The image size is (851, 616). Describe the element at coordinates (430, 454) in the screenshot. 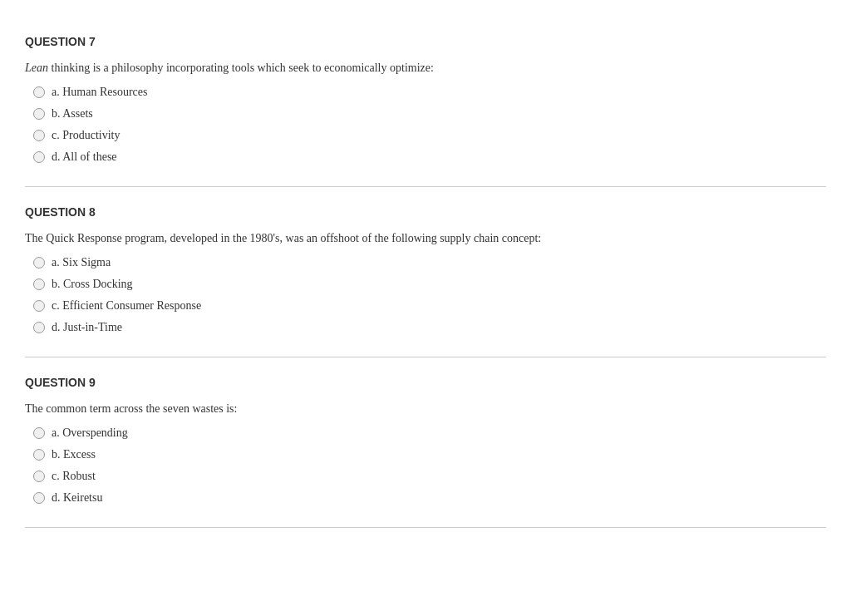

I see `option-9b: b. Excess` at that location.